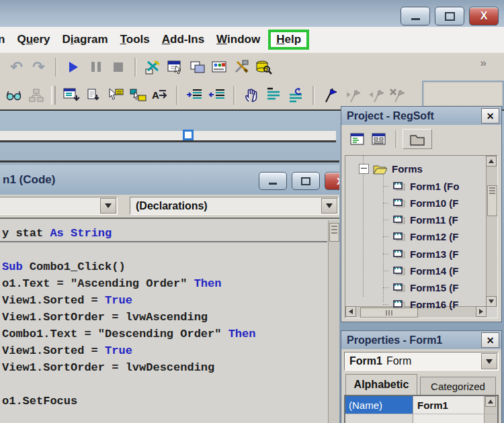 This screenshot has width=504, height=423. I want to click on uncomment-block-icon, so click(296, 95).